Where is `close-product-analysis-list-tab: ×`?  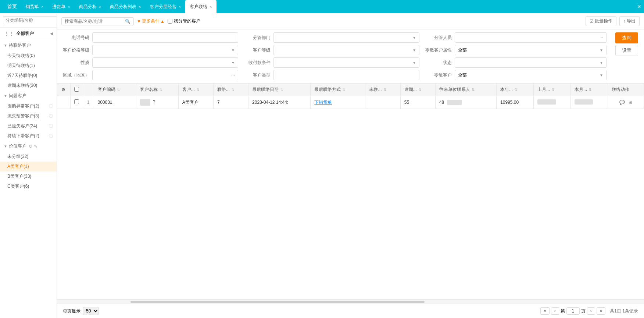
close-product-analysis-list-tab: × is located at coordinates (140, 7).